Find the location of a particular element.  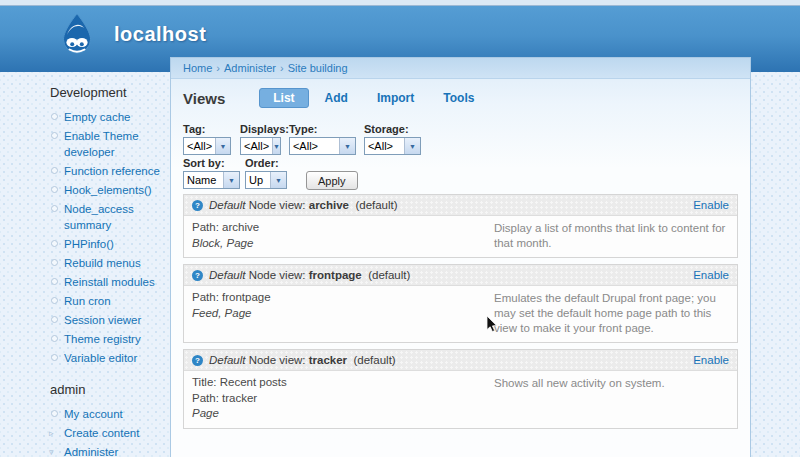

filter-displays-label: Displays: is located at coordinates (264, 129).